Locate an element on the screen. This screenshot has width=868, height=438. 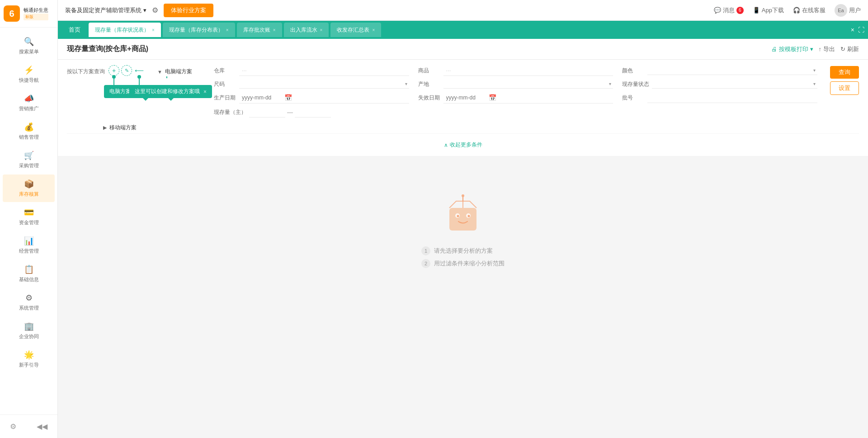
batch-no-input is located at coordinates (732, 98).